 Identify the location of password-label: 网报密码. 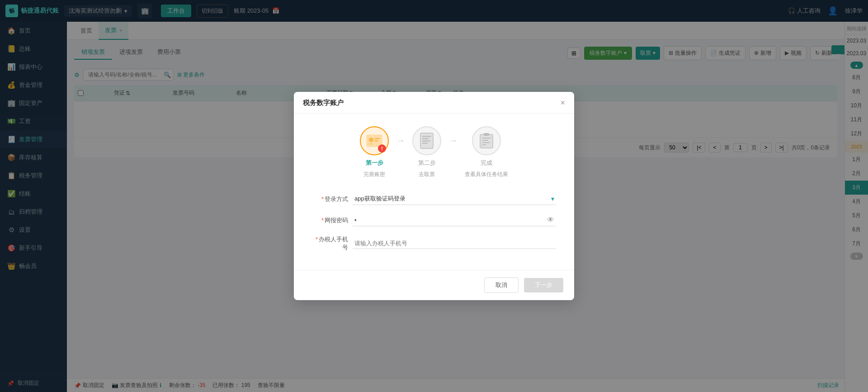
(332, 220).